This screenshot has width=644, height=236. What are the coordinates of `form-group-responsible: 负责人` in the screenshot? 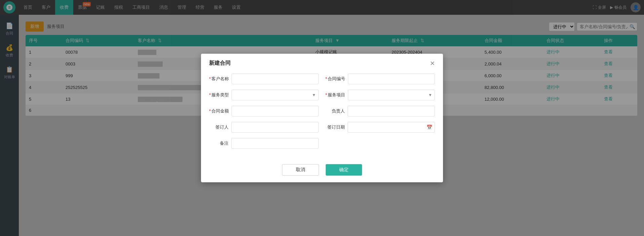 It's located at (380, 111).